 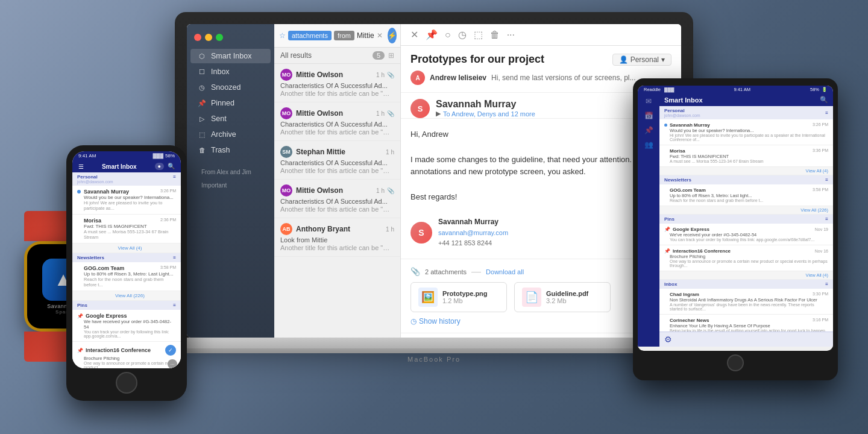 I want to click on ipad-section-personal: Personal john@dawson.com ≡, so click(x=746, y=113).